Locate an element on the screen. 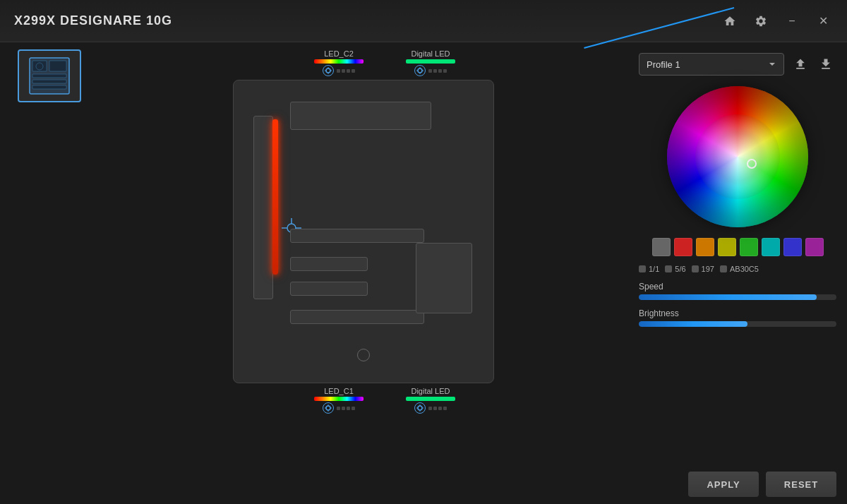 The height and width of the screenshot is (504, 847). led-items: 1/15/6197AB30C5 is located at coordinates (738, 269).